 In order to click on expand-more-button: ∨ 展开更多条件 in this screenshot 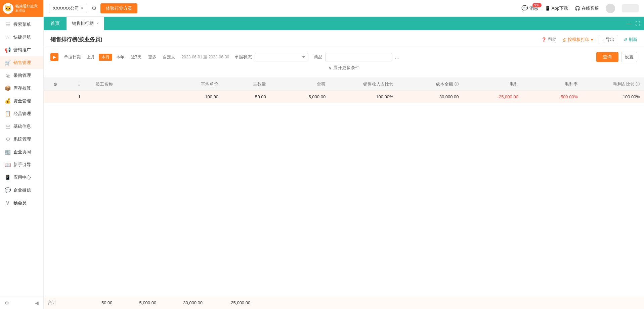, I will do `click(344, 68)`.